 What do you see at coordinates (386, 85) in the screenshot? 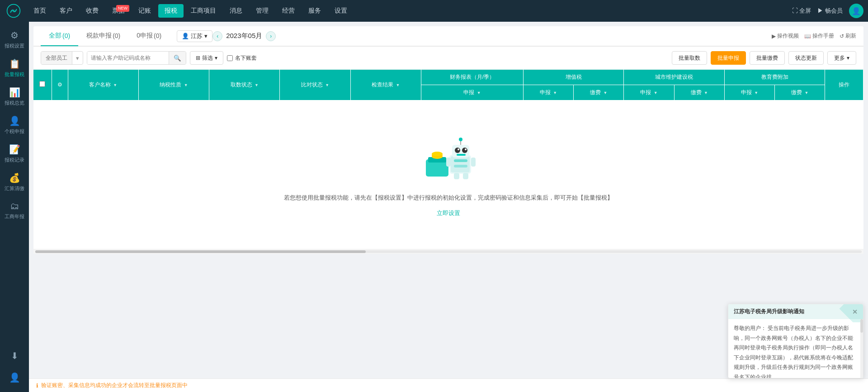
I see `check-result-header: 检查结果 ▼` at bounding box center [386, 85].